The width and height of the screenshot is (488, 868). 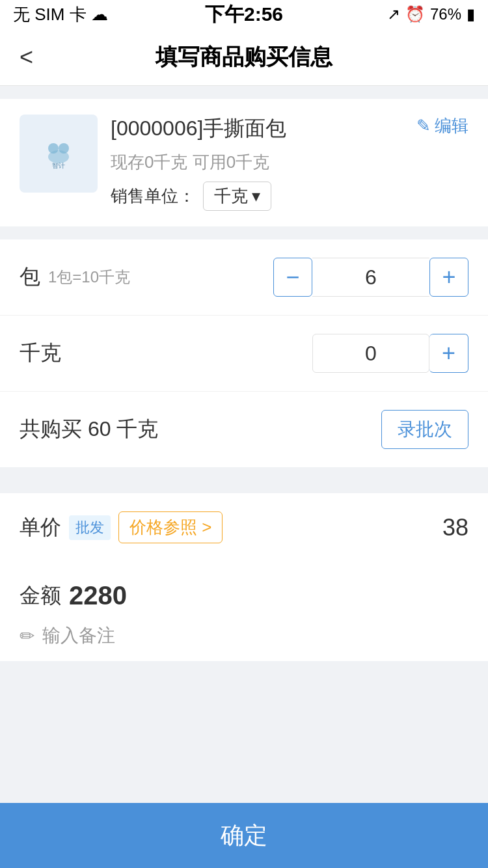 What do you see at coordinates (449, 277) in the screenshot?
I see `bag-increment-button: +` at bounding box center [449, 277].